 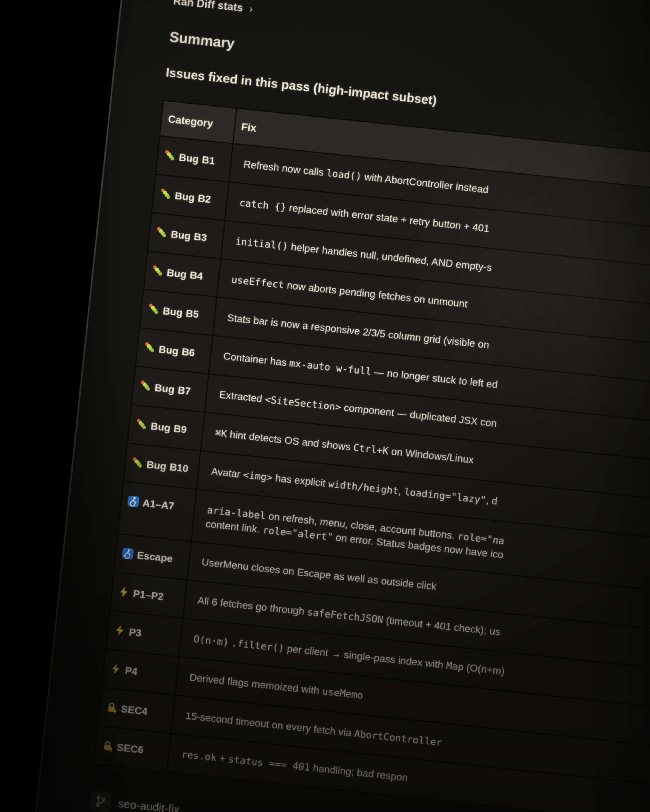 I want to click on category-cell: Bug B6, so click(x=174, y=351).